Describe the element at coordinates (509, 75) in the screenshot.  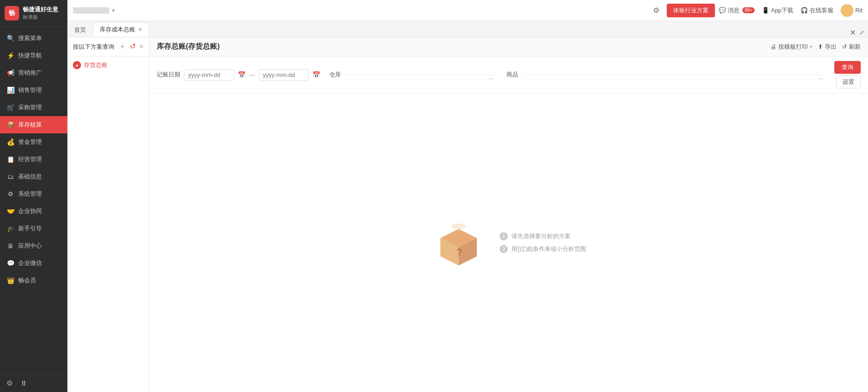
I see `query-bar: 记账日期 📅 — 📅 仓库 ··· 商品 ··· 查询 设置` at that location.